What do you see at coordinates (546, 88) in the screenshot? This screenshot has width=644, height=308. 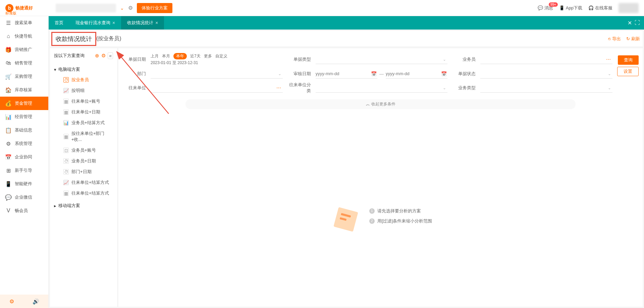 I see `biz-type-select: ⌄` at bounding box center [546, 88].